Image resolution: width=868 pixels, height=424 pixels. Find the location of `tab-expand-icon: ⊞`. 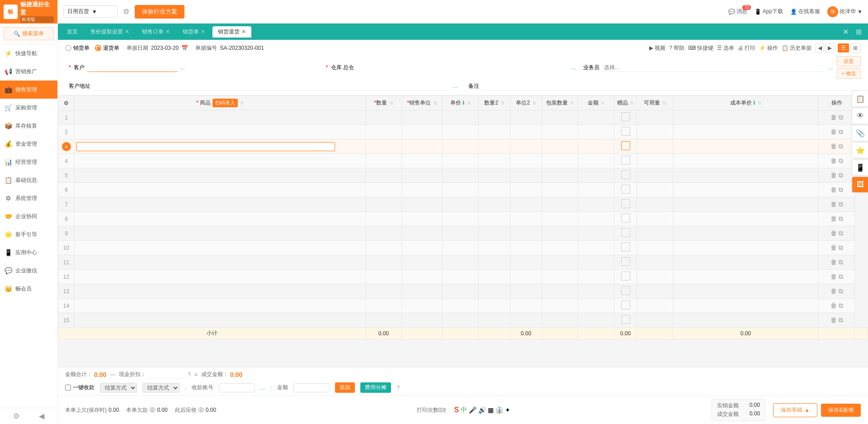

tab-expand-icon: ⊞ is located at coordinates (859, 32).